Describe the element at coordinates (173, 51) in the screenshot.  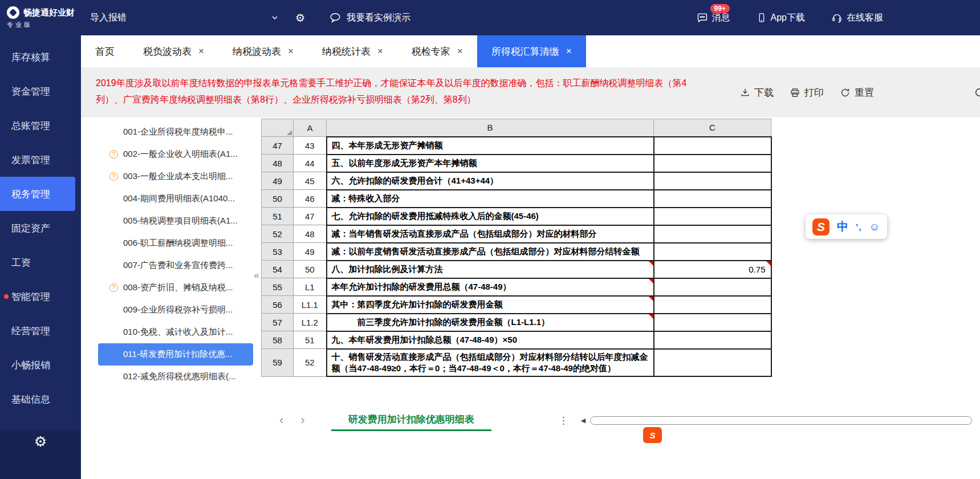
I see `tab: 税负波动表 ×` at that location.